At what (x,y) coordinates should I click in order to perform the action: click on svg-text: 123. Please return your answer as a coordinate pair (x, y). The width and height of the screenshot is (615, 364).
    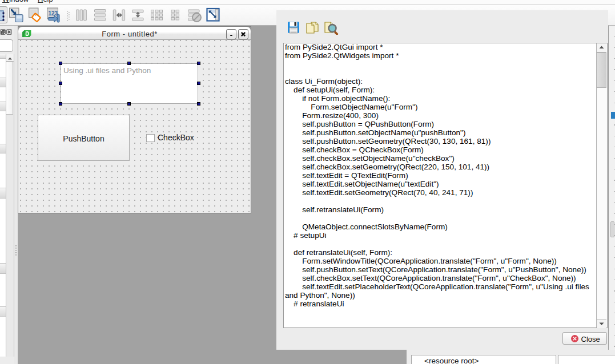
    Looking at the image, I should click on (54, 14).